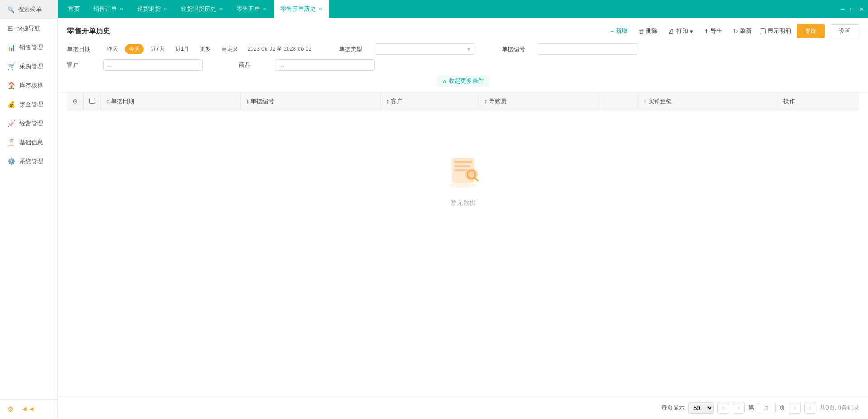 This screenshot has width=868, height=419. What do you see at coordinates (105, 9) in the screenshot?
I see `tab-sales-order-label: 销售订单` at bounding box center [105, 9].